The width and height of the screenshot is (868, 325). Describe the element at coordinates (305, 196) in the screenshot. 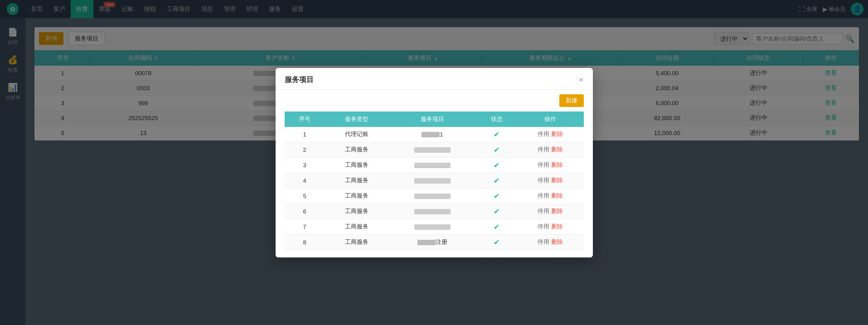

I see `modal-cell-seq: 5` at that location.